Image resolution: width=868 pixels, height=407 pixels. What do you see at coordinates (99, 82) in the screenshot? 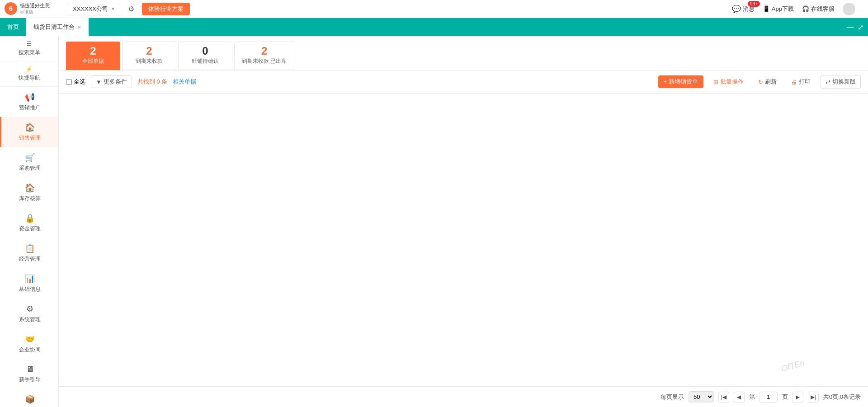
I see `filter-icon: ▼` at bounding box center [99, 82].